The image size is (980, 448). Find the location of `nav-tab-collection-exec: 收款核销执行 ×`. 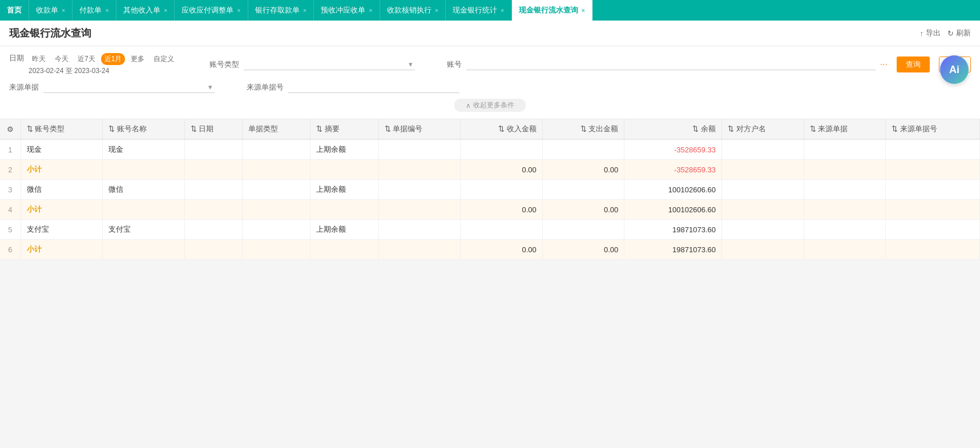

nav-tab-collection-exec: 收款核销执行 × is located at coordinates (413, 10).